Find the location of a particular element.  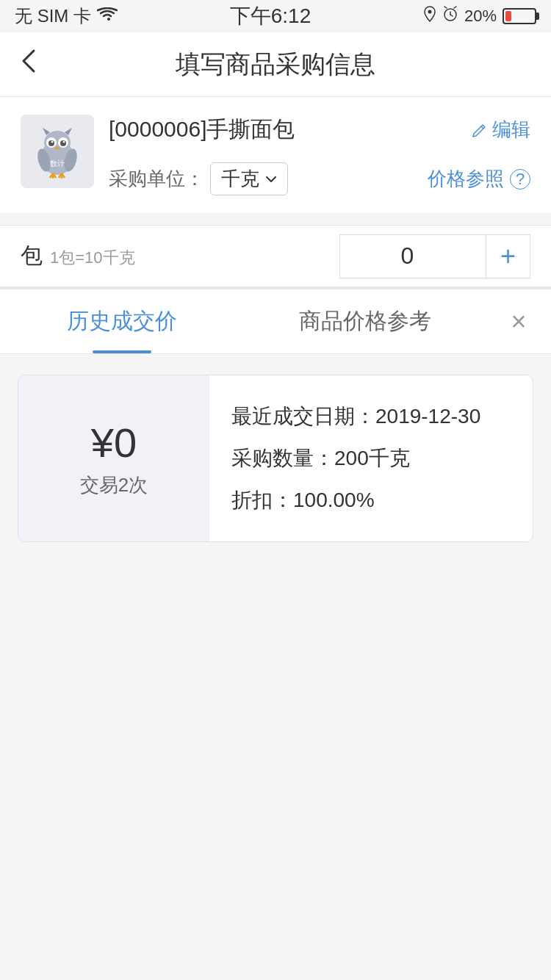

unit-select: 千克 is located at coordinates (249, 179).